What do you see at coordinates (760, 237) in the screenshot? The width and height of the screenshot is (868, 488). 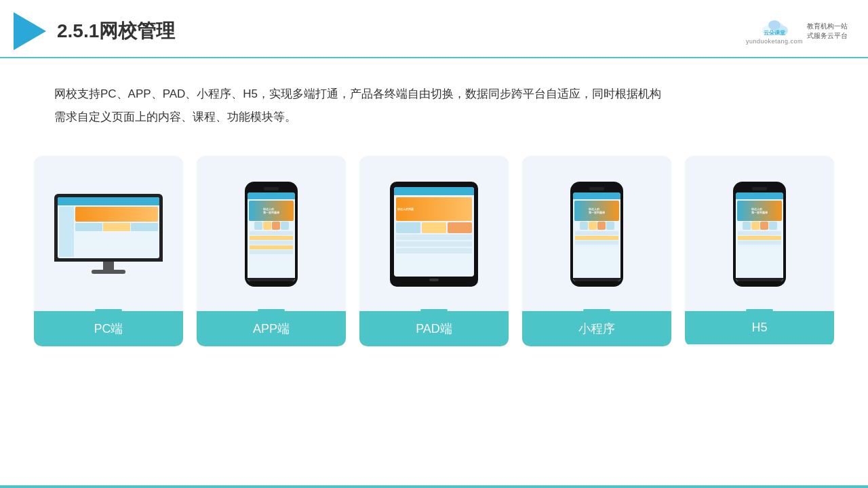 I see `h5-phone-screen: 职达人的第一堂判题课` at bounding box center [760, 237].